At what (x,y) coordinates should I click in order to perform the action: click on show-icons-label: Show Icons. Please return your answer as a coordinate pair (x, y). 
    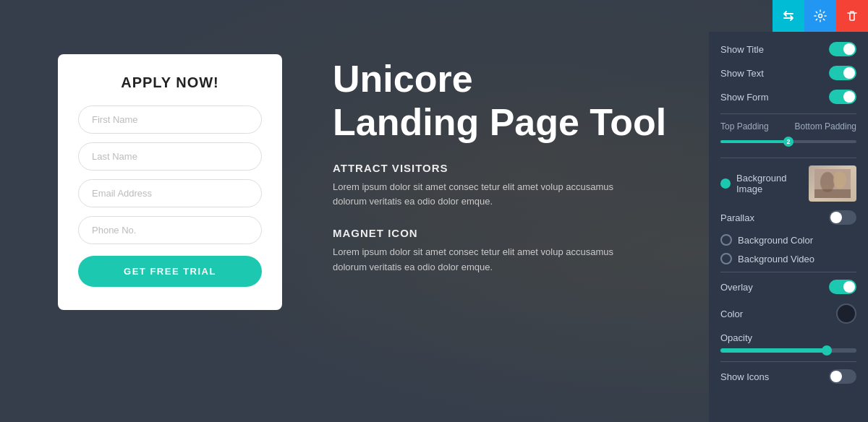
    Looking at the image, I should click on (745, 377).